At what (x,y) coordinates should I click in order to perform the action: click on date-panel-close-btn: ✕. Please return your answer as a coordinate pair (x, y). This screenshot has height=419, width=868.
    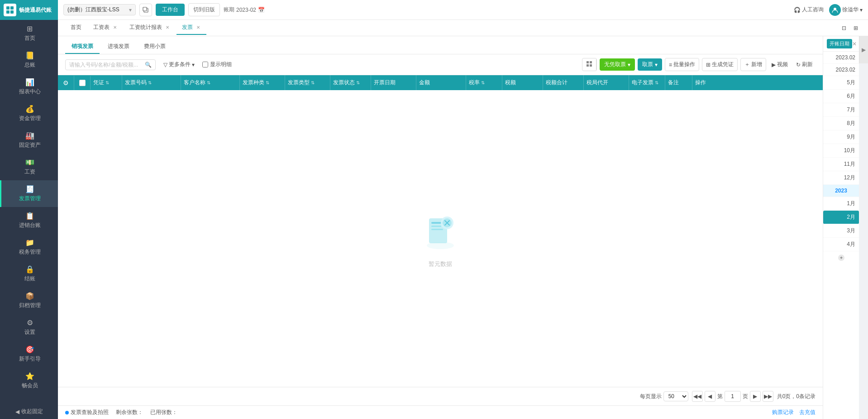
    Looking at the image, I should click on (854, 44).